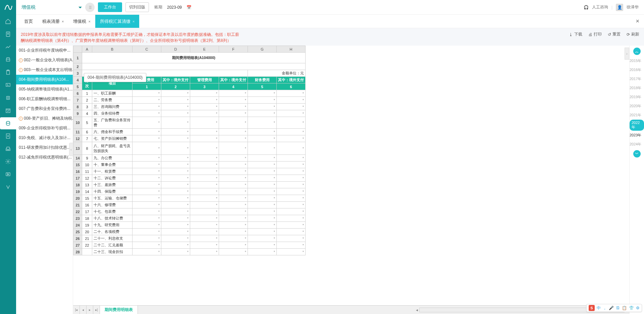 Image resolution: width=644 pixels, height=314 pixels. Describe the element at coordinates (110, 7) in the screenshot. I see `workbench-button: 工作台` at that location.